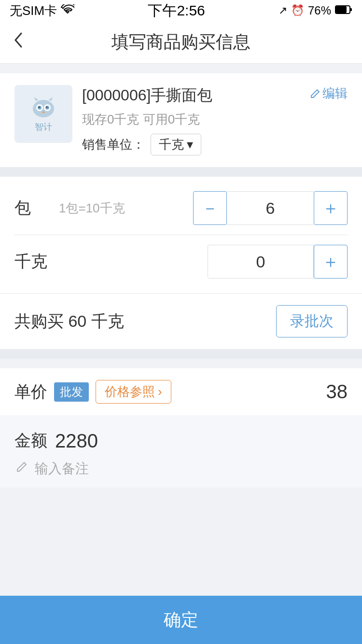  Describe the element at coordinates (181, 451) in the screenshot. I see `amount-section: 金额 2280 输入备注` at that location.